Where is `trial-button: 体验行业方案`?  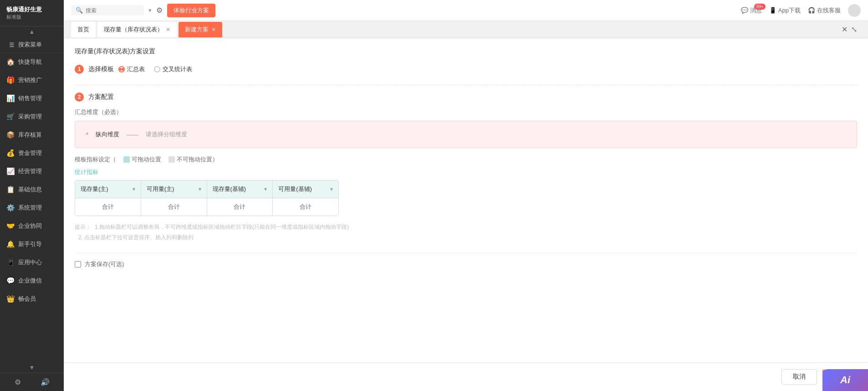
trial-button: 体验行业方案 is located at coordinates (191, 10).